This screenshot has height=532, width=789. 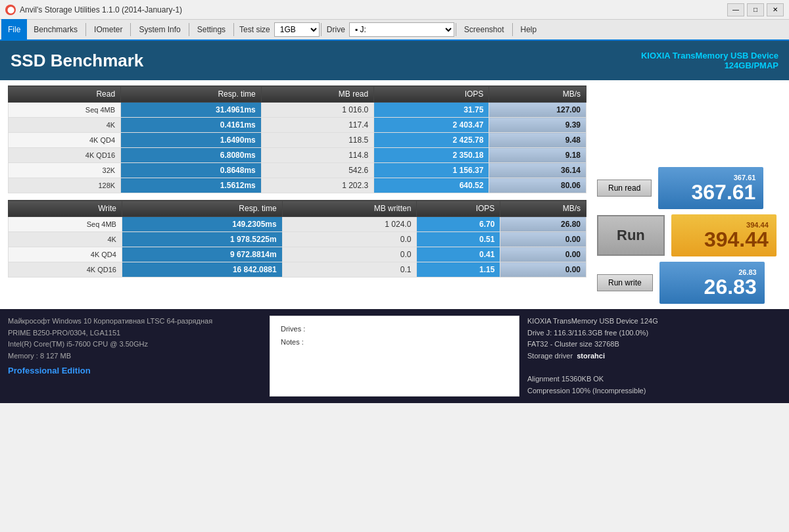 I want to click on title-bar-text: Anvil's Storage Utilities 1.1.0 (2014-Ja…, so click(x=373, y=10).